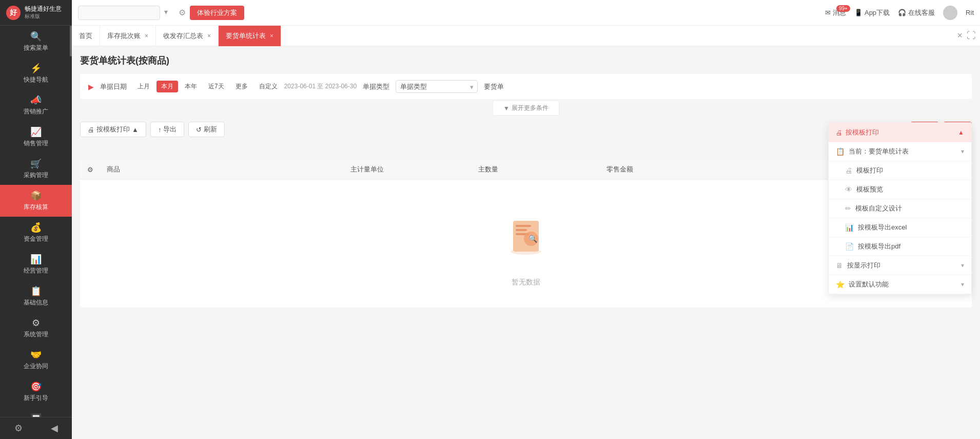 The height and width of the screenshot is (439, 980). What do you see at coordinates (36, 239) in the screenshot?
I see `sidebar-label-finance: 资金管理` at bounding box center [36, 239].